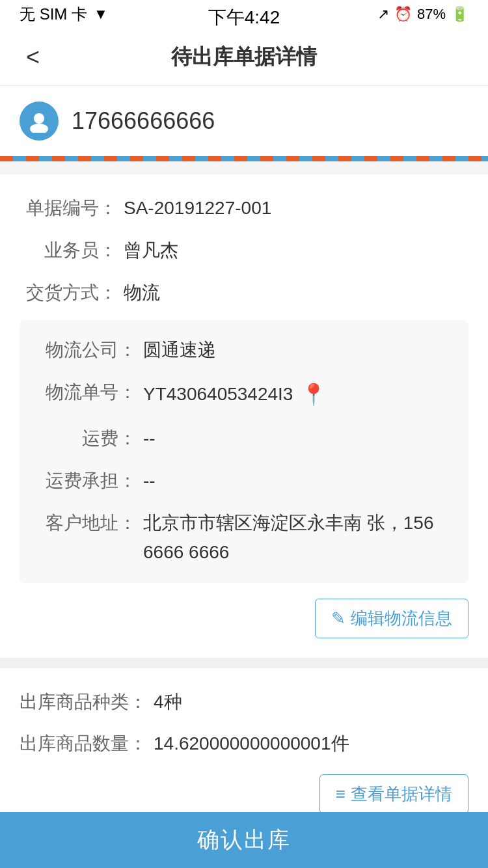  Describe the element at coordinates (296, 481) in the screenshot. I see `freight-bearer-value: --` at that location.